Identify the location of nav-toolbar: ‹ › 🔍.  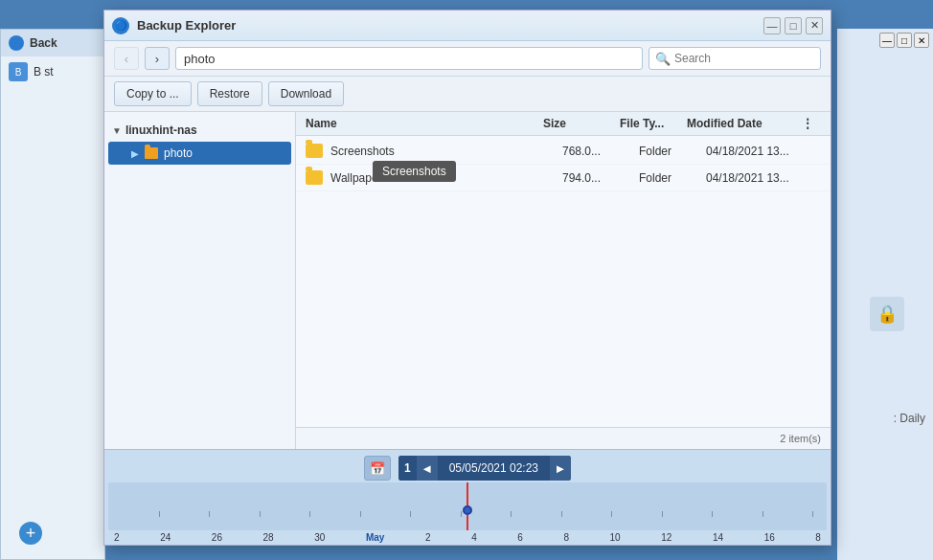
(467, 59).